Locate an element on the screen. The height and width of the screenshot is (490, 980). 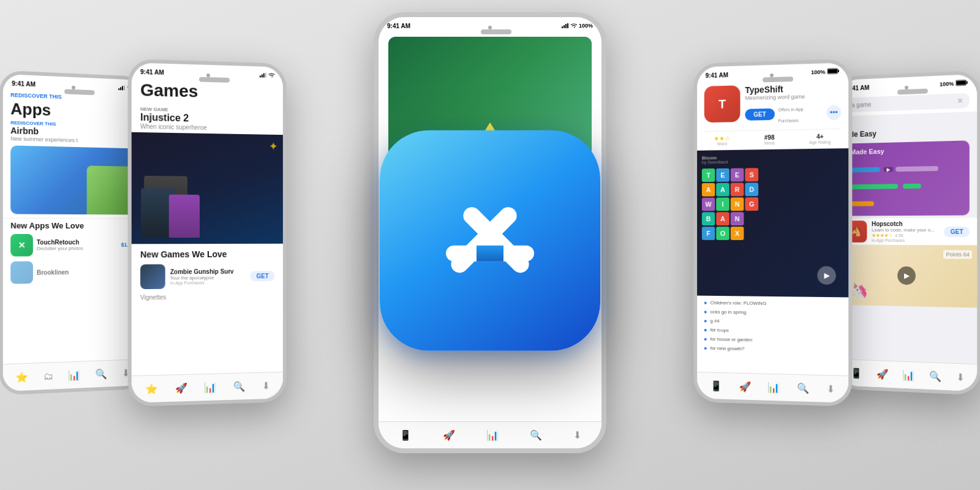
phone-5: 9:41 AM 100% a game ✕ s ade Easy is located at coordinates (908, 233).